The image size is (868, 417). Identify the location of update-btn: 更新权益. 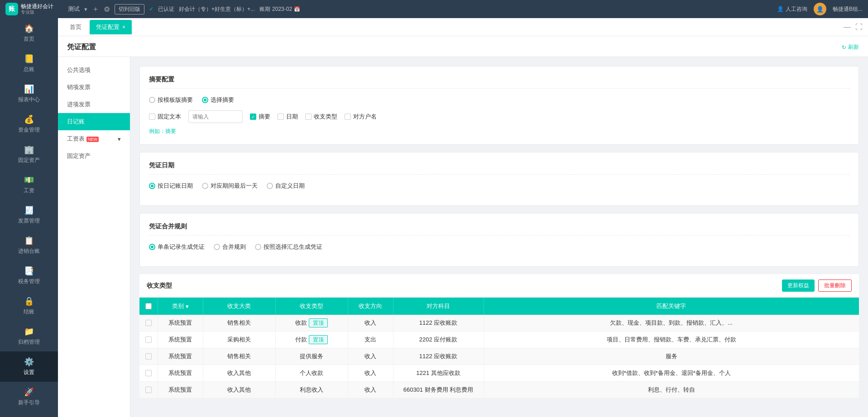
(798, 286).